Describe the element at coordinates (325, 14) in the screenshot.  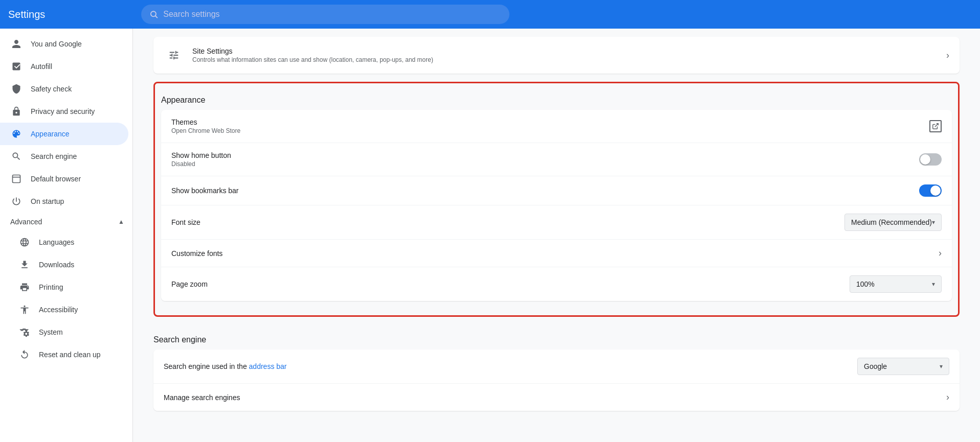
I see `search-bar` at that location.